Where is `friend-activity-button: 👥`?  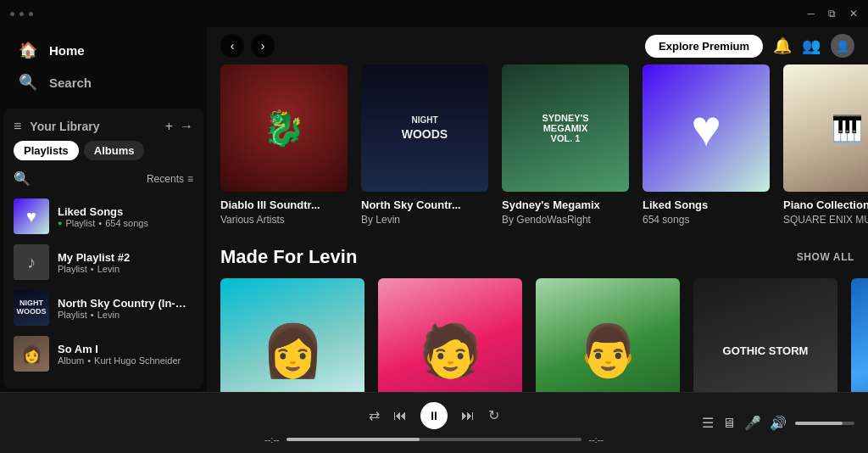
friend-activity-button: 👥 is located at coordinates (811, 46).